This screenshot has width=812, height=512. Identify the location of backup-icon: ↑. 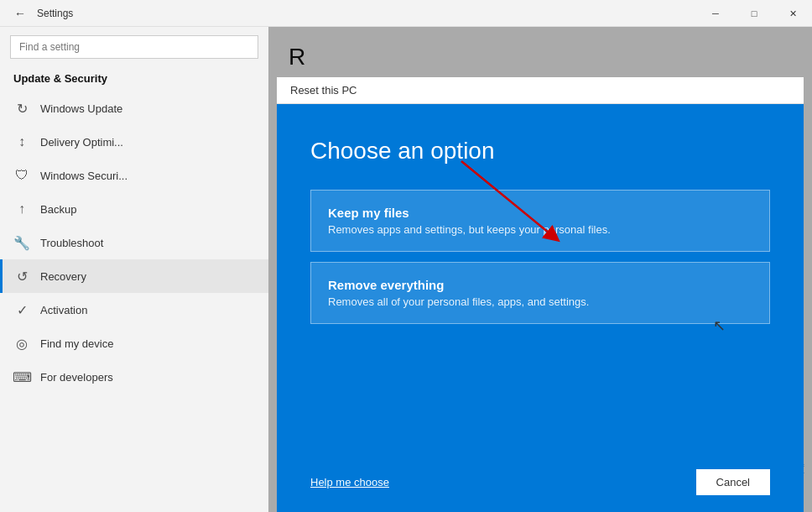
(22, 209).